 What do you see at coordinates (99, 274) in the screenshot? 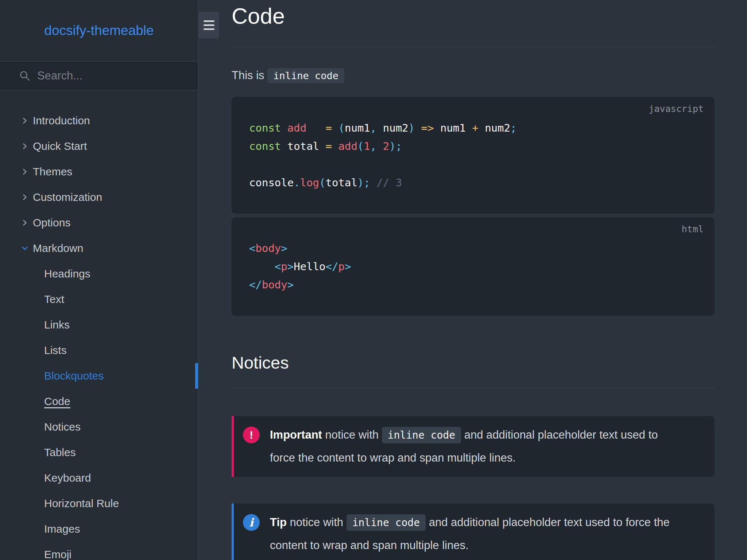
I see `sidebar-item-headings: Headings` at bounding box center [99, 274].